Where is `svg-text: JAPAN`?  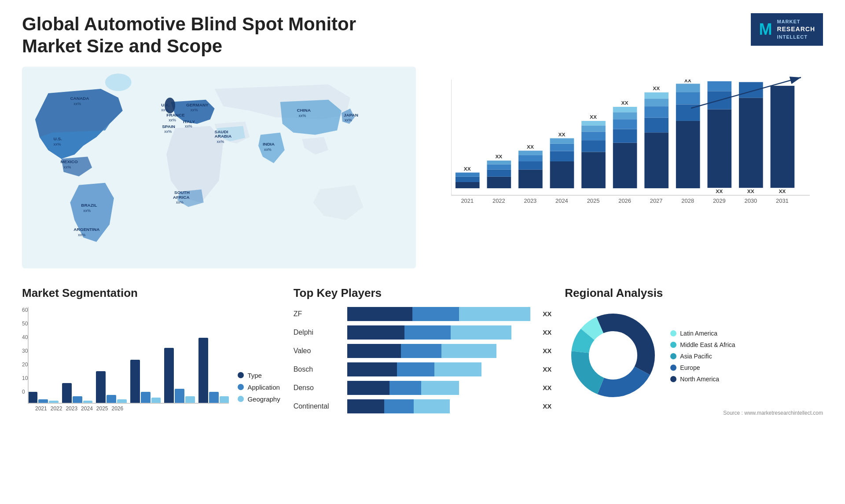 svg-text: JAPAN is located at coordinates (351, 114).